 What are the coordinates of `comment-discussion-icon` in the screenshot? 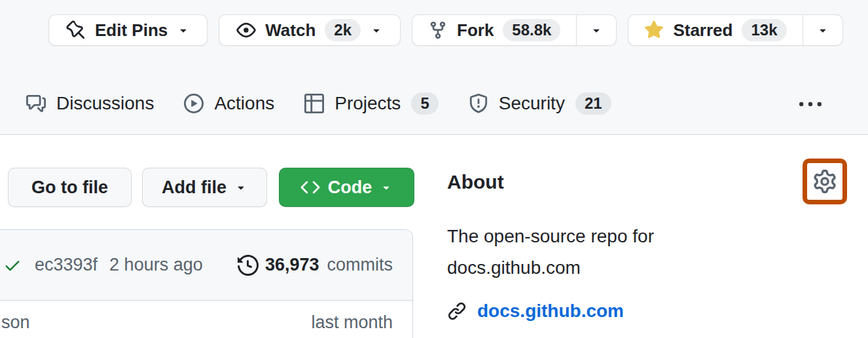 It's located at (36, 103).